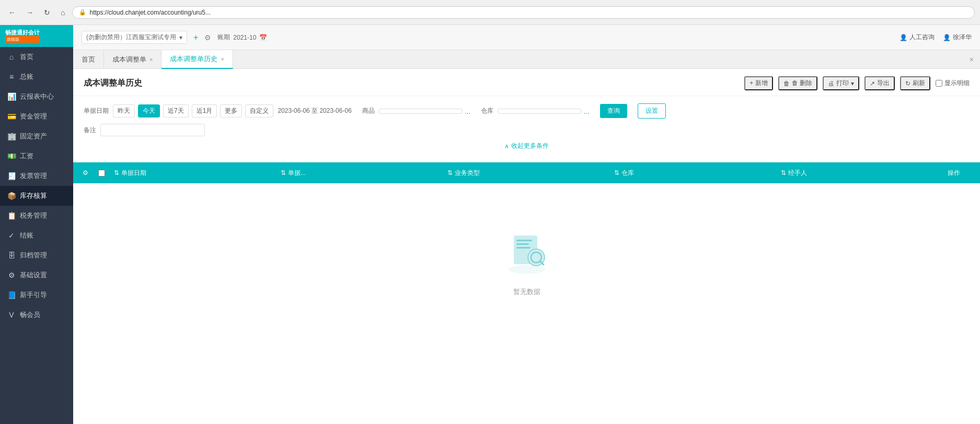  Describe the element at coordinates (153, 130) in the screenshot. I see `note-input` at that location.